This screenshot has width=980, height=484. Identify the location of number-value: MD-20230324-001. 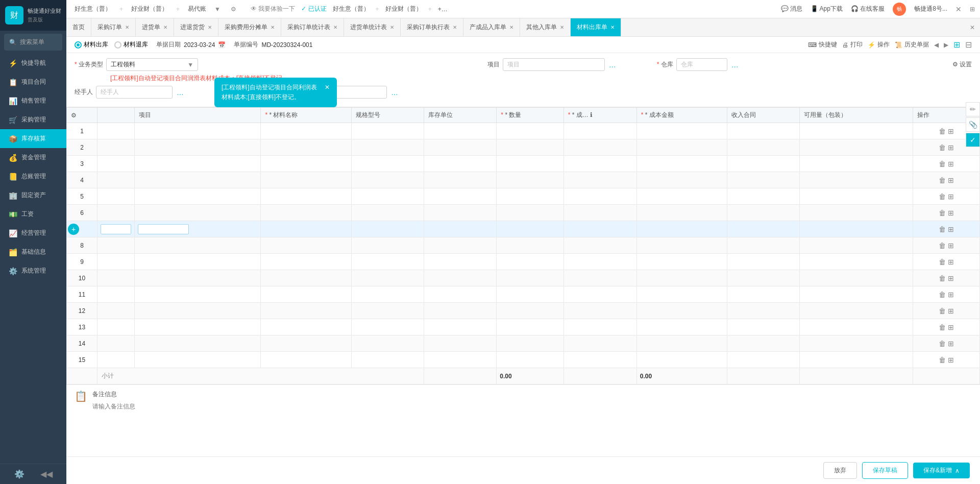
(287, 45).